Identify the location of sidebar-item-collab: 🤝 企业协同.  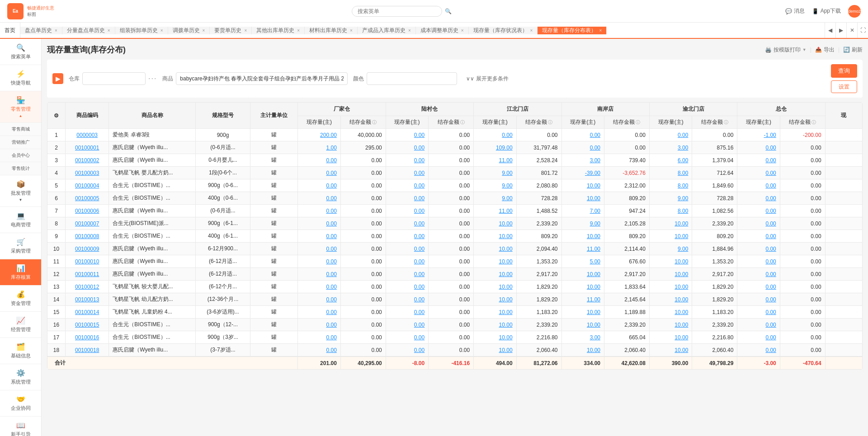
(21, 403).